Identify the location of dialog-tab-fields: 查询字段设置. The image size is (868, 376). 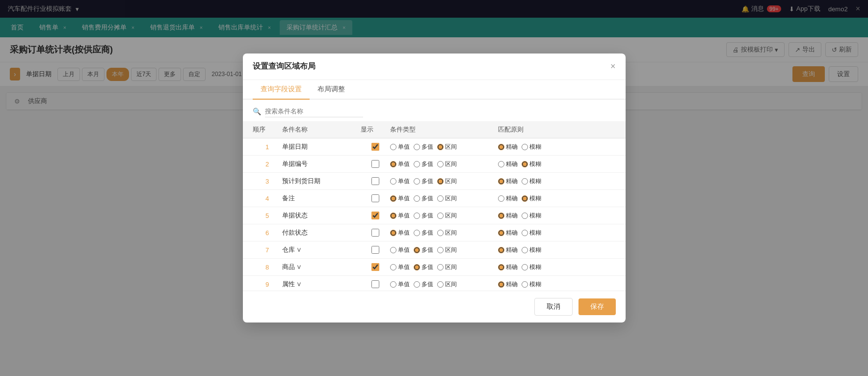
(281, 90).